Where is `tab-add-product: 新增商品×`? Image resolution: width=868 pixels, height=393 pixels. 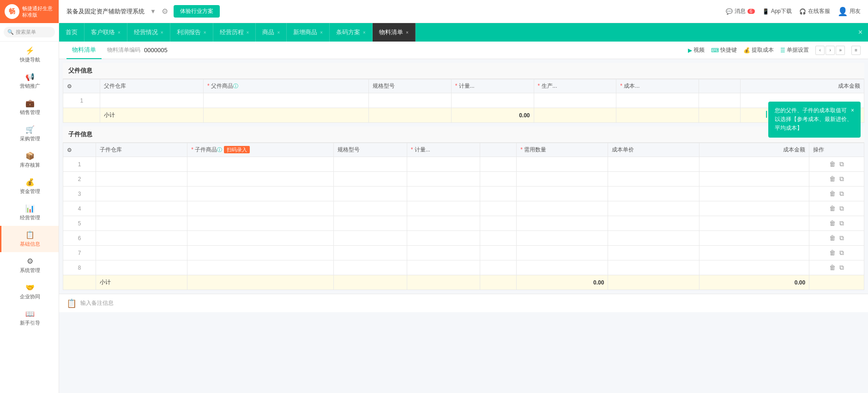
tab-add-product: 新增商品× is located at coordinates (308, 32).